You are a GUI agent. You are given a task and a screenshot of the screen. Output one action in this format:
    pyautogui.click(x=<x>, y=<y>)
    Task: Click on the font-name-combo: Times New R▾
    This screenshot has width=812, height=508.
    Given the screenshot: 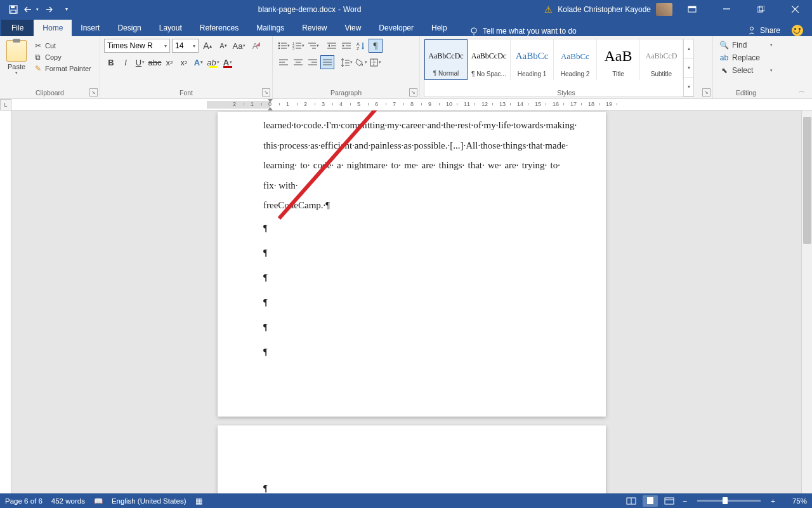 What is the action you would take?
    pyautogui.click(x=137, y=46)
    